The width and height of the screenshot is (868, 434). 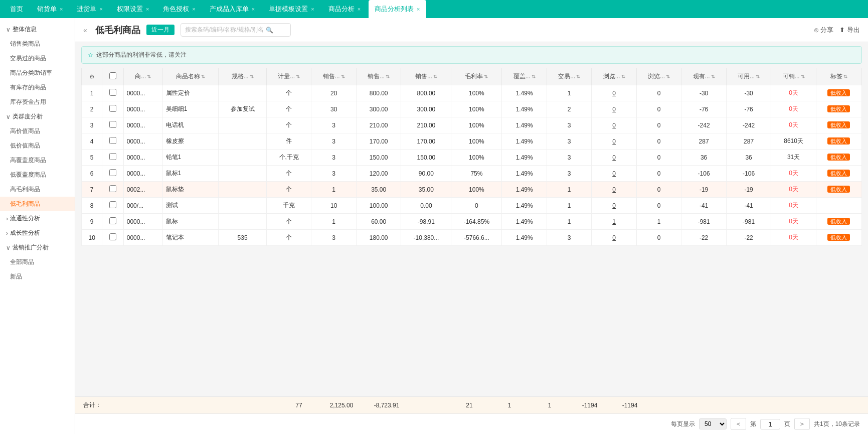 What do you see at coordinates (738, 424) in the screenshot?
I see `prev-page-button: ＜` at bounding box center [738, 424].